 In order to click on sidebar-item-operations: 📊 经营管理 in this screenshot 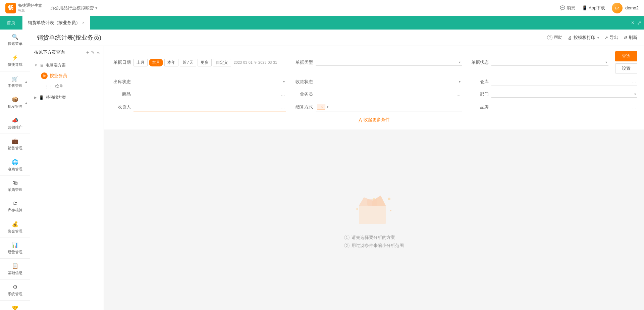, I will do `click(15, 248)`.